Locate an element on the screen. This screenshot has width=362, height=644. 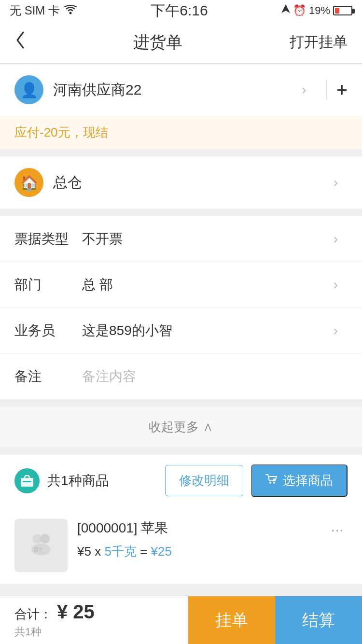
status-bar: 无 SIM 卡 下午6:16 ⏰ 19% is located at coordinates (181, 11).